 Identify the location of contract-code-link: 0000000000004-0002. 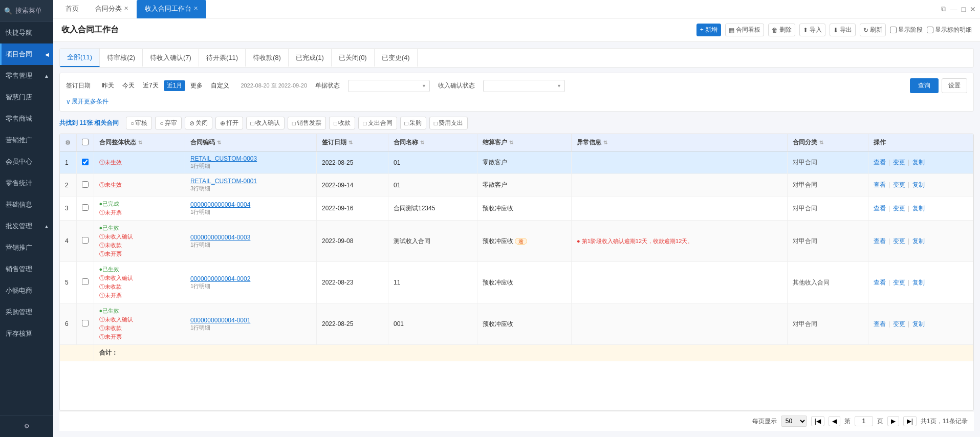
(220, 279).